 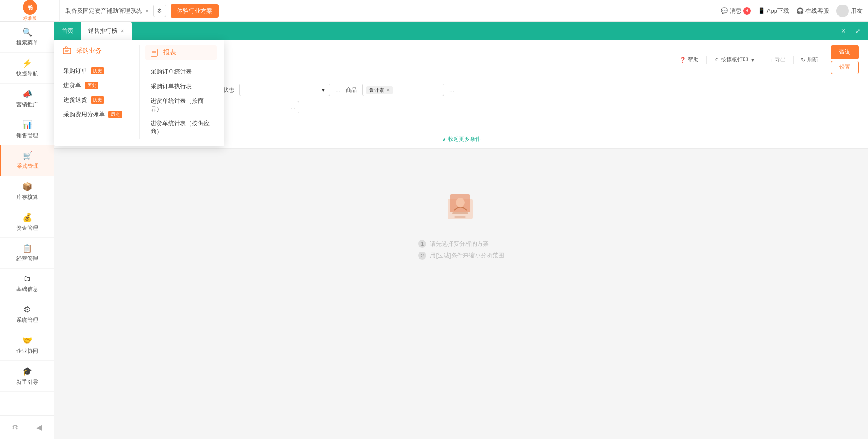 I want to click on inbound-stats-product-label: 进货单统计表（按商品）, so click(x=183, y=105).